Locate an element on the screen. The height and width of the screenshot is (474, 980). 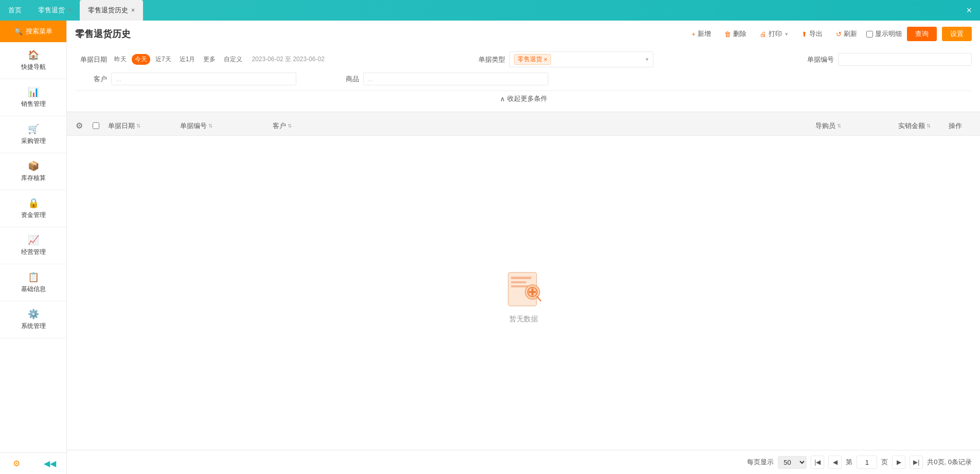
sidebar-item-finance-label: 资金管理 is located at coordinates (33, 215).